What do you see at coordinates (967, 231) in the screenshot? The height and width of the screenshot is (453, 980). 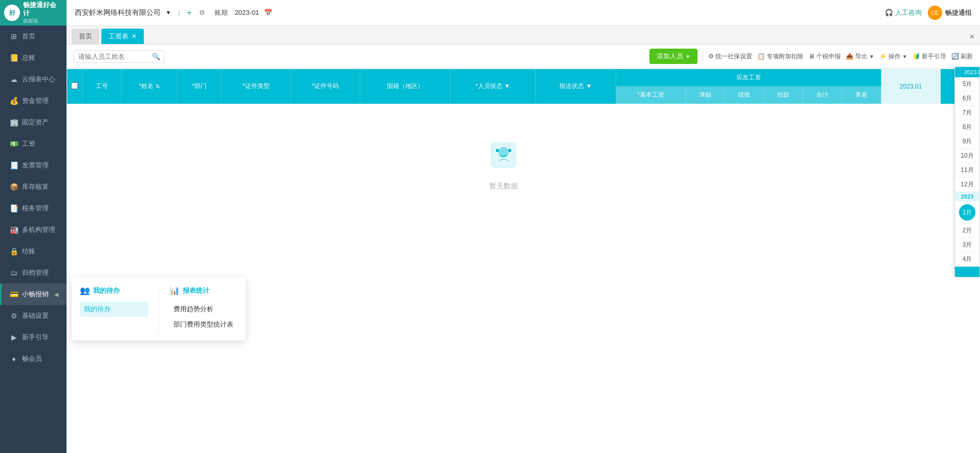 I see `month-item-2: 2月` at bounding box center [967, 231].